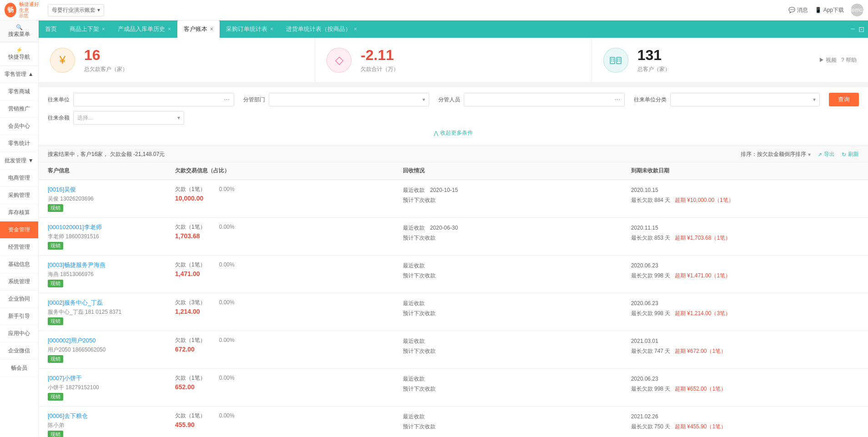  What do you see at coordinates (453, 312) in the screenshot?
I see `table-row: [0002]服务中心_丁磊 服务中心_丁磊 181 0125 8371 现销 欠…` at bounding box center [453, 312].